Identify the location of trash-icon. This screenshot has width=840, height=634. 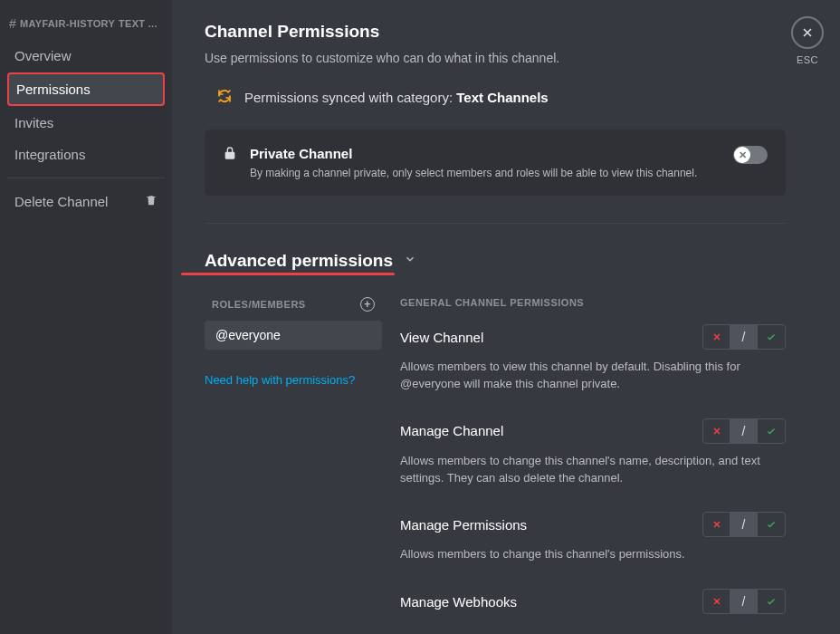
(151, 201).